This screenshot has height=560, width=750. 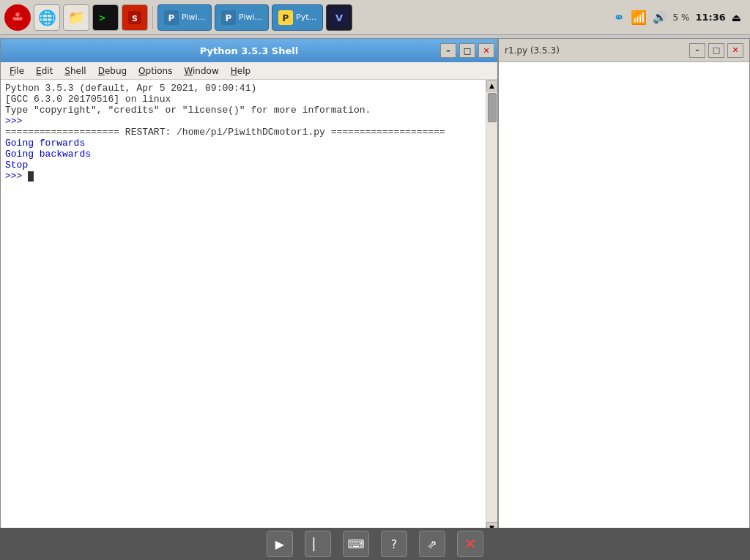 I want to click on editor-close-button: ✕, so click(x=735, y=51).